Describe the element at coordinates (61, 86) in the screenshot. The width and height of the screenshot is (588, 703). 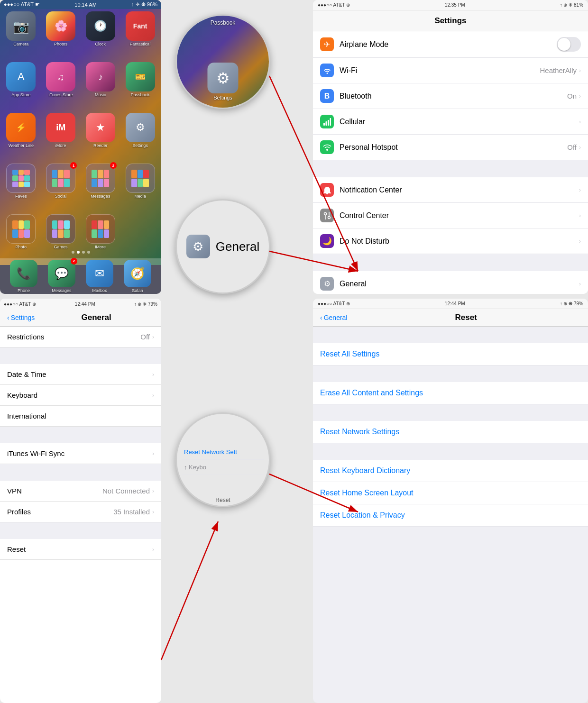
I see `app-itunes: ♫ iTunes Store` at that location.